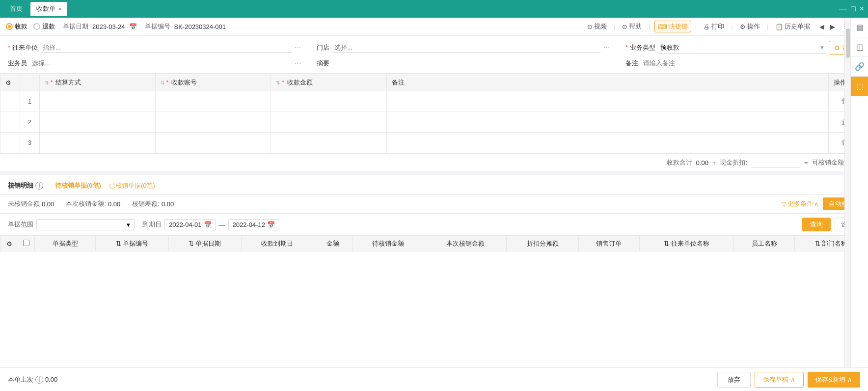  What do you see at coordinates (848, 43) in the screenshot?
I see `scroll-thumb` at bounding box center [848, 43].